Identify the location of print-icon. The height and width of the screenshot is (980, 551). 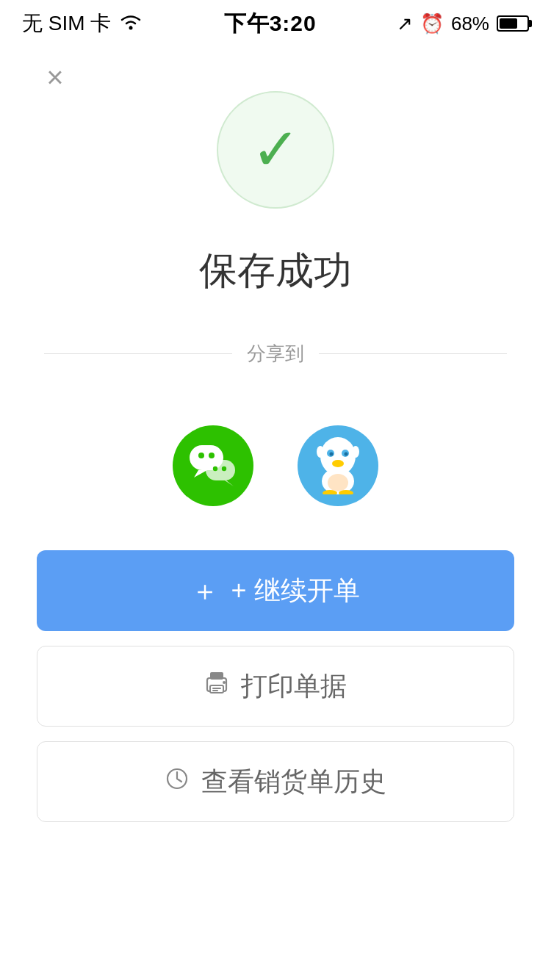
(217, 686).